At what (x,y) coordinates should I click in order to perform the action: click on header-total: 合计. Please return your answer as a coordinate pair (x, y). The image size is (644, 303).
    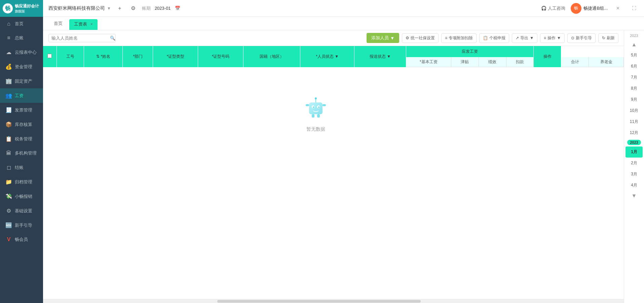
    Looking at the image, I should click on (575, 62).